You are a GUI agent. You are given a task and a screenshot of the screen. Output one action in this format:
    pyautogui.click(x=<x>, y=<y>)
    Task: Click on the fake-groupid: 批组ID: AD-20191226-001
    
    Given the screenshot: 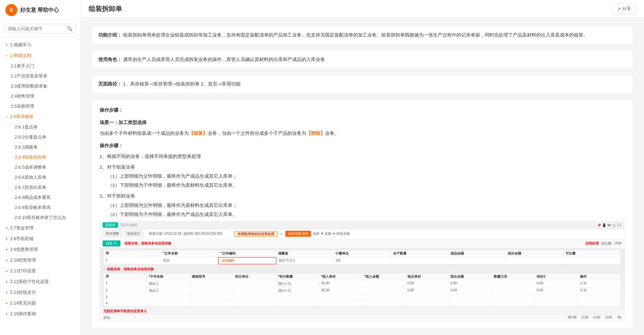 What is the action you would take?
    pyautogui.click(x=203, y=234)
    